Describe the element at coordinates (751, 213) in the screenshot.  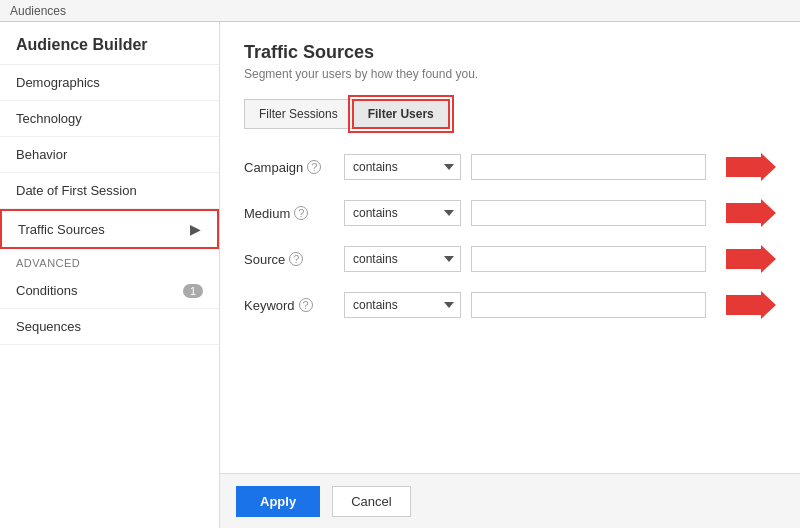
I see `medium-red-arrow` at that location.